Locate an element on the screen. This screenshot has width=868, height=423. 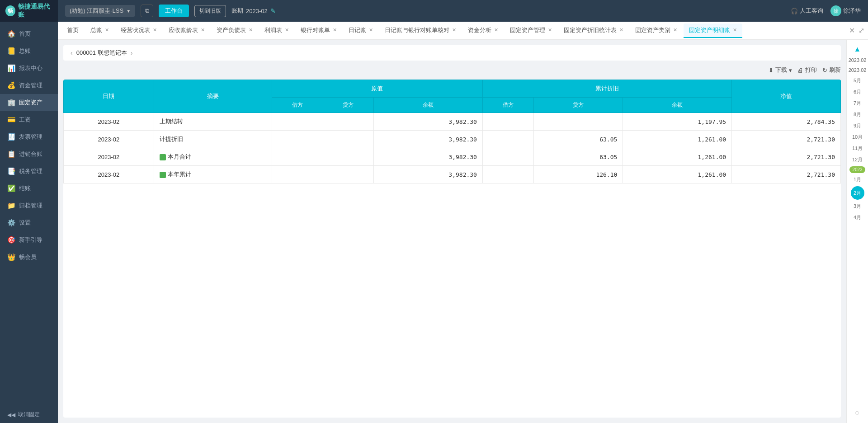
tab-assets: 资产负债表 ✕ is located at coordinates (235, 31).